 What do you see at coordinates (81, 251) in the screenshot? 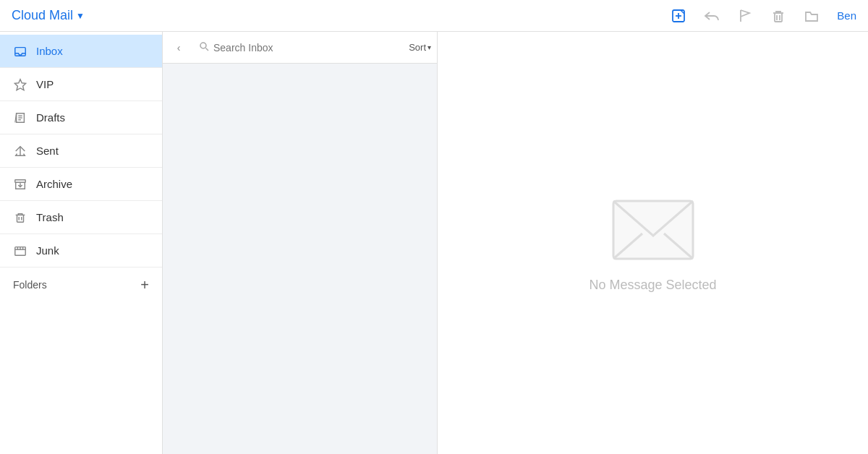
I see `sidebar-item-junk: Junk` at bounding box center [81, 251].